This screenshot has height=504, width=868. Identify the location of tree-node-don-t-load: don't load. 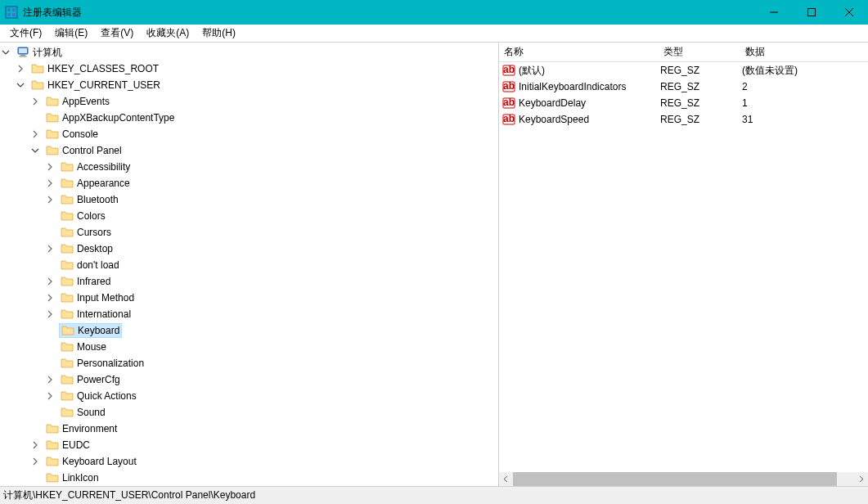
(250, 265).